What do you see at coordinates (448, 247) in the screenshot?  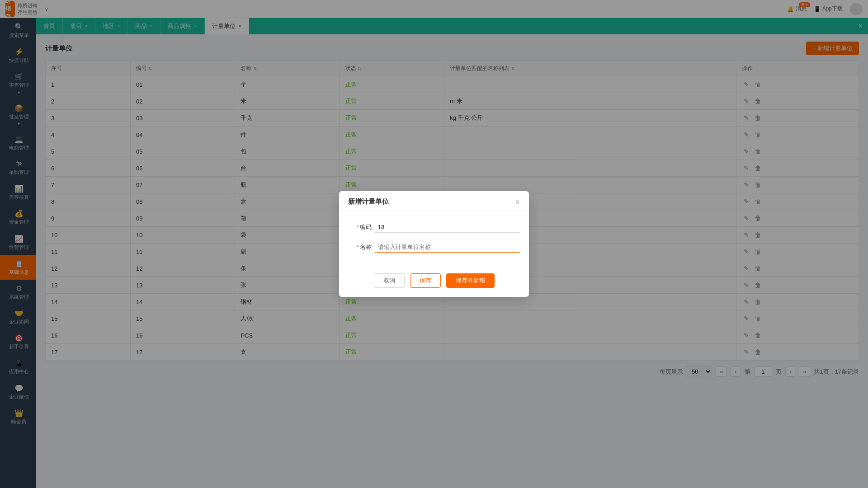 I see `name-input` at bounding box center [448, 247].